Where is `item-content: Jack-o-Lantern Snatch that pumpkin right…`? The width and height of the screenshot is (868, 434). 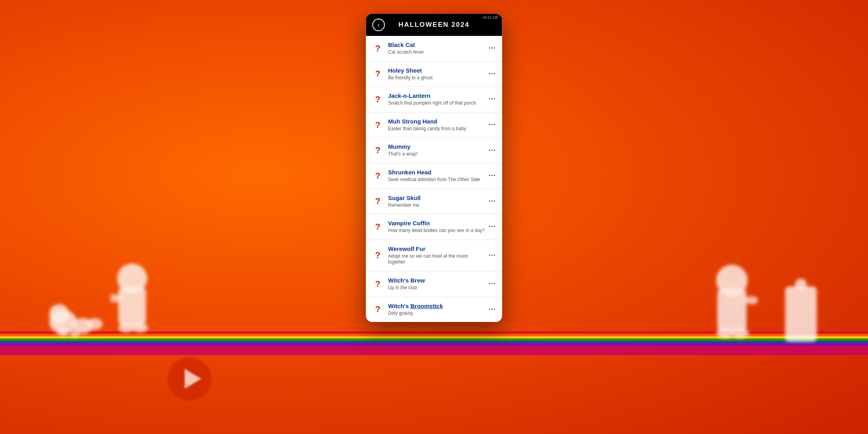 item-content: Jack-o-Lantern Snatch that pumpkin right… is located at coordinates (437, 99).